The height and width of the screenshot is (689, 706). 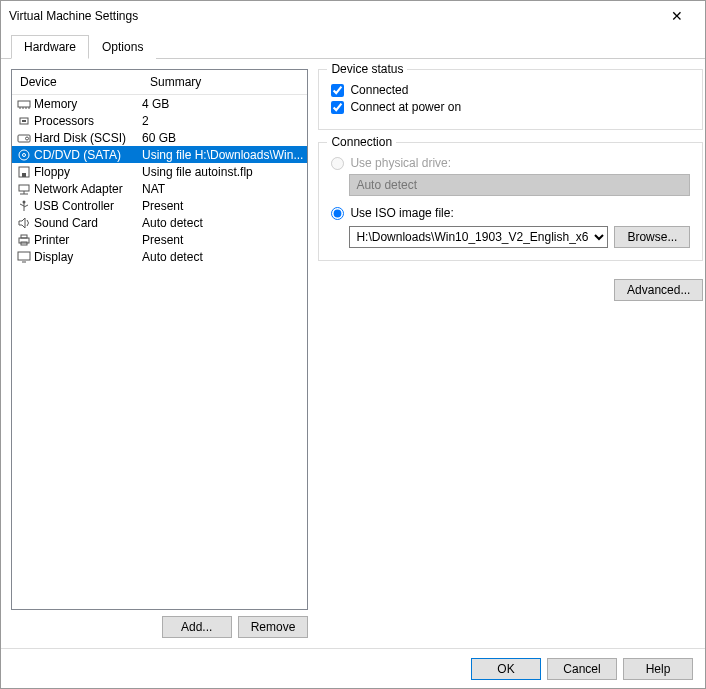 I want to click on poweron-label: Connect at power on, so click(x=406, y=107).